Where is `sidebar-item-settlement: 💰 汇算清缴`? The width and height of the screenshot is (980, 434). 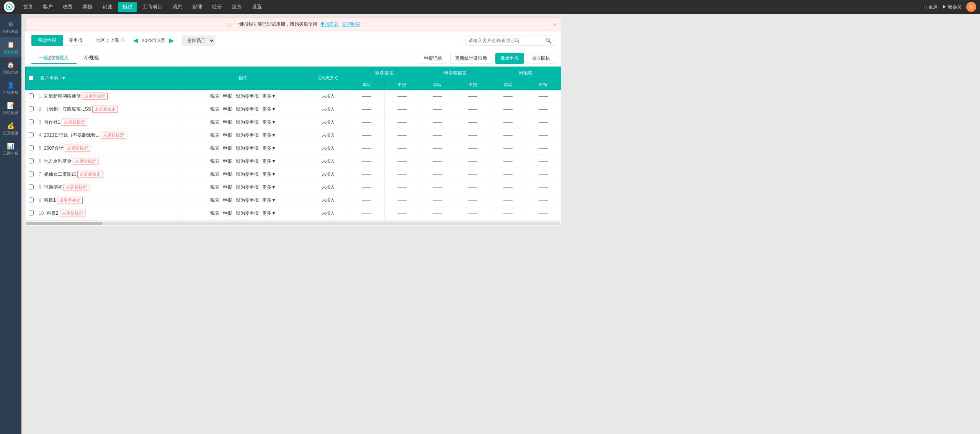 sidebar-item-settlement: 💰 汇算清缴 is located at coordinates (11, 129).